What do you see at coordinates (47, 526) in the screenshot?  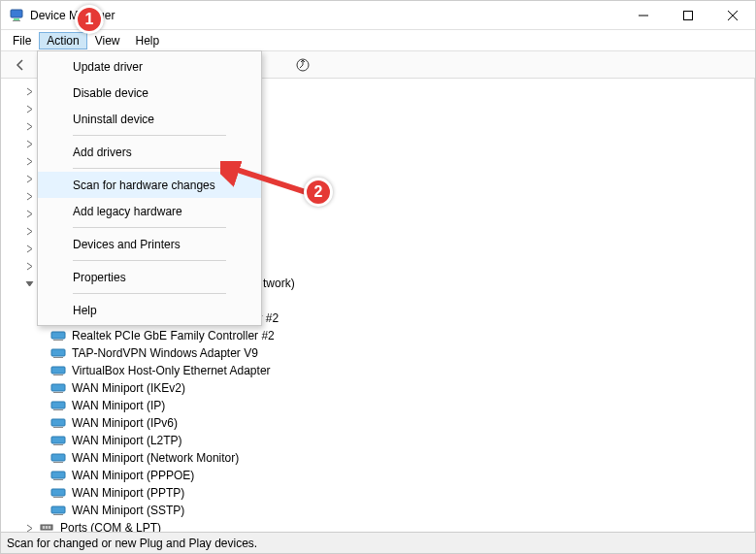 I see `ports-icon` at bounding box center [47, 526].